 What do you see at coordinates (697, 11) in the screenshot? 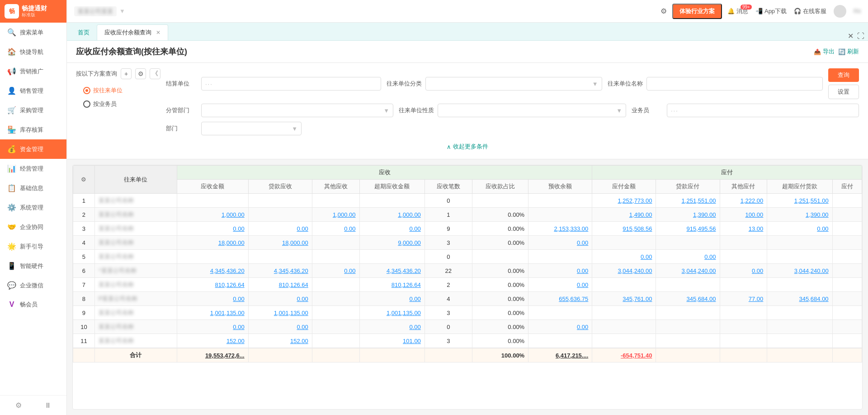
I see `promo-button: 体验行业方案` at bounding box center [697, 11].